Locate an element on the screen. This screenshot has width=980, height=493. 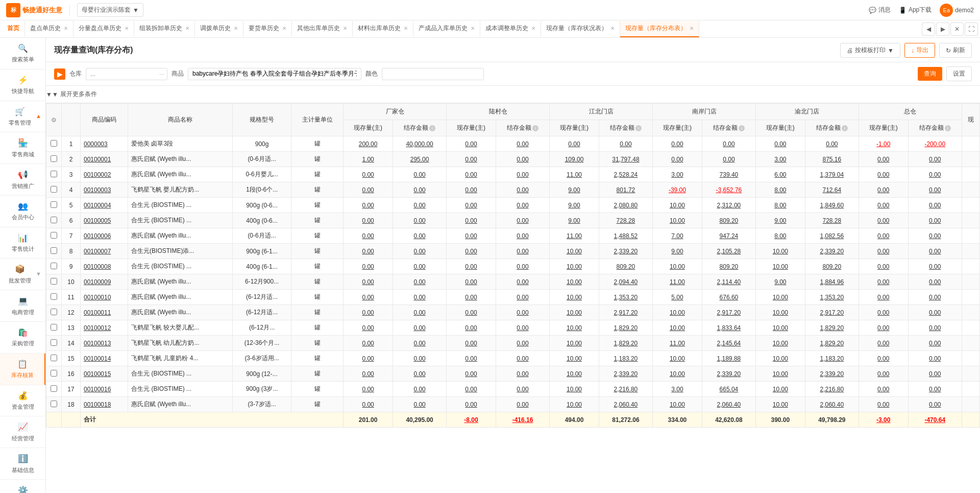
product-input is located at coordinates (275, 74).